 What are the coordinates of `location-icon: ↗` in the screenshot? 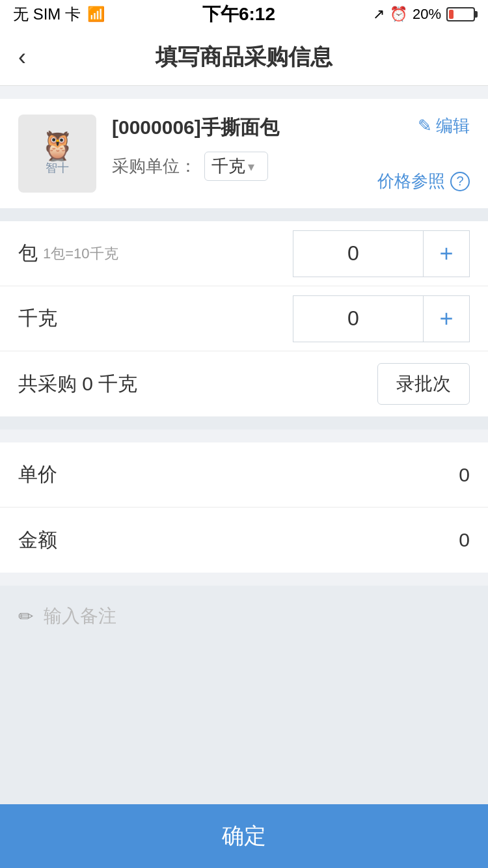 It's located at (379, 14).